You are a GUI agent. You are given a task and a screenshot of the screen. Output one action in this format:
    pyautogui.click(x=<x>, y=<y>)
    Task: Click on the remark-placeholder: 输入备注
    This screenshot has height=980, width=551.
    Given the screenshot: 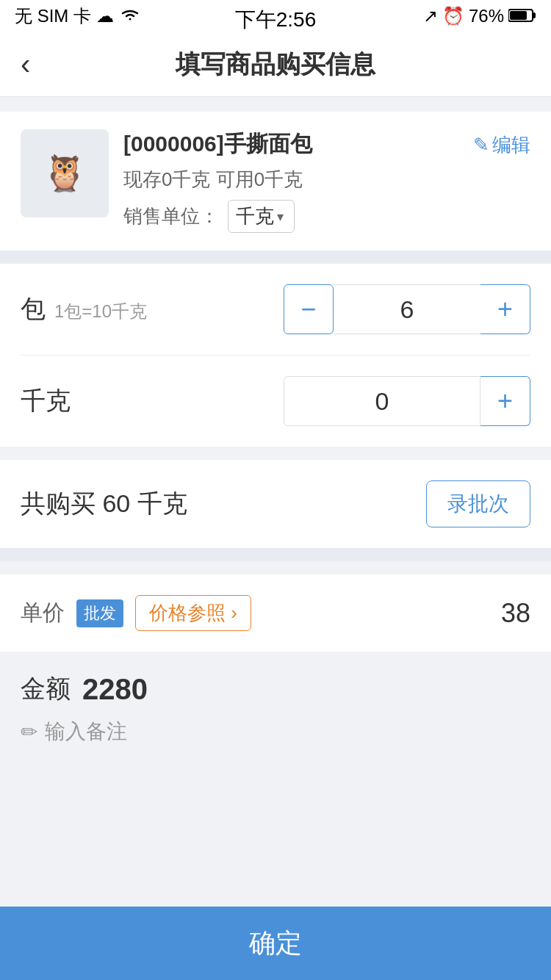 What is the action you would take?
    pyautogui.click(x=86, y=732)
    